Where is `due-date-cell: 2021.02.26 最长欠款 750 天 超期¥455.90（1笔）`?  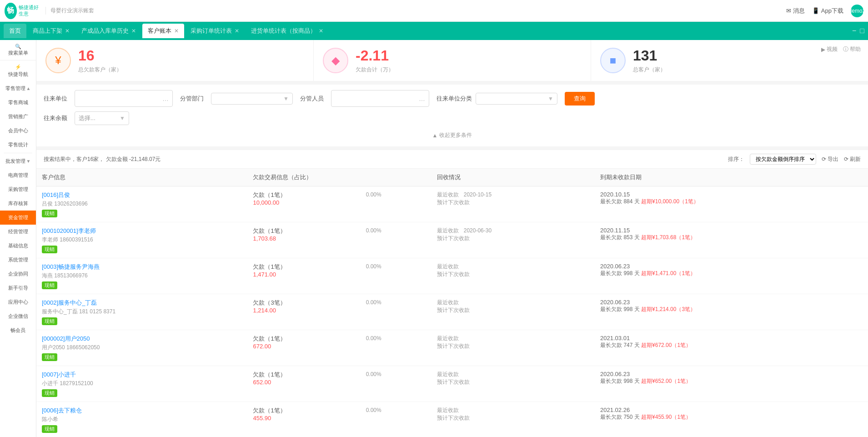 due-date-cell: 2021.02.26 最长欠款 750 天 超期¥455.90（1笔） is located at coordinates (731, 420).